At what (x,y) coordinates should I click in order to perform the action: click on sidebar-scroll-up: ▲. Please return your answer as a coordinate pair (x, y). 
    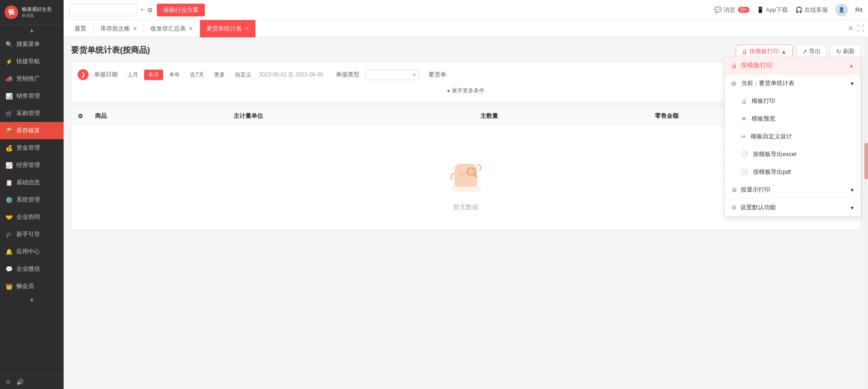
    Looking at the image, I should click on (32, 30).